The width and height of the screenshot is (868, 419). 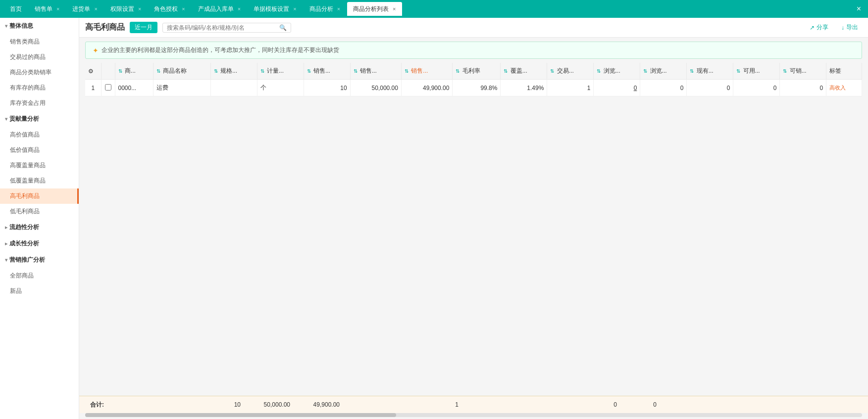 What do you see at coordinates (140, 9) in the screenshot?
I see `close-permissions-tab: ×` at bounding box center [140, 9].